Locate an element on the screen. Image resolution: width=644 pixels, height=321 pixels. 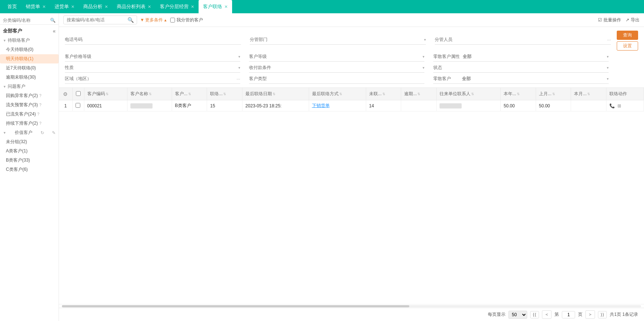
nav-home: 首页 is located at coordinates (12, 7).